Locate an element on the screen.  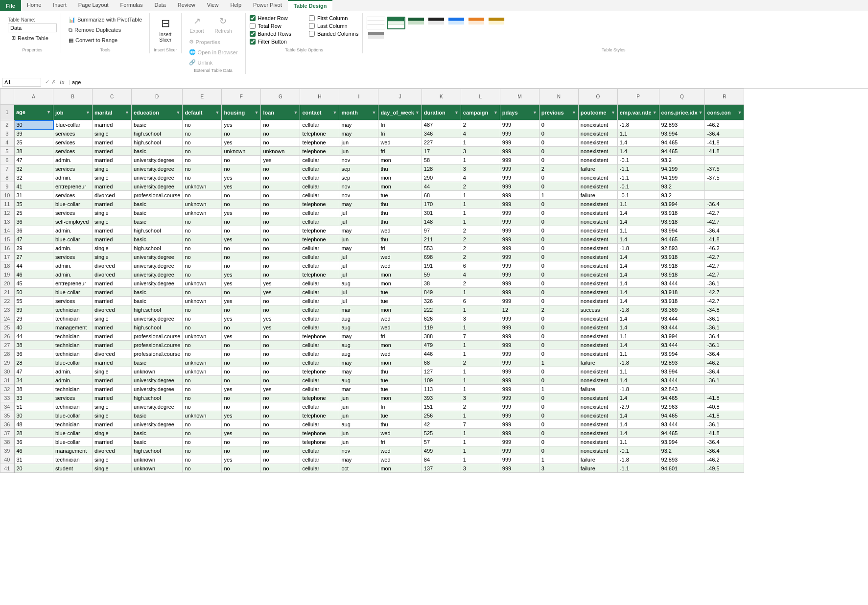
cell-r3-c3: single is located at coordinates (112, 134).